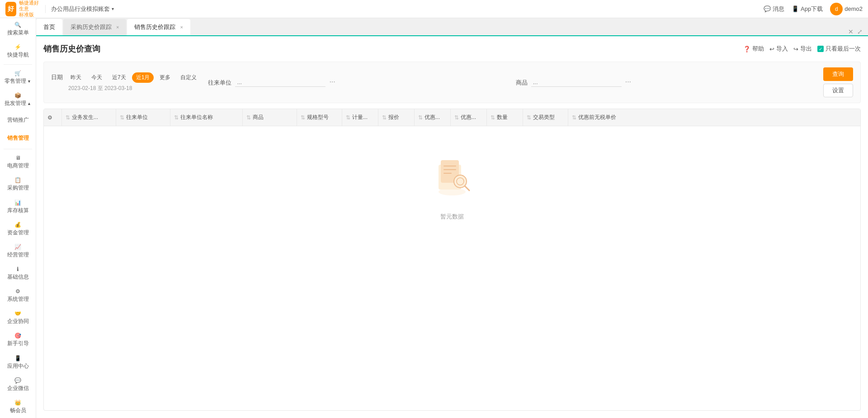 This screenshot has width=868, height=418. Describe the element at coordinates (396, 118) in the screenshot. I see `th-quote-price: ⇅ 报价` at that location.